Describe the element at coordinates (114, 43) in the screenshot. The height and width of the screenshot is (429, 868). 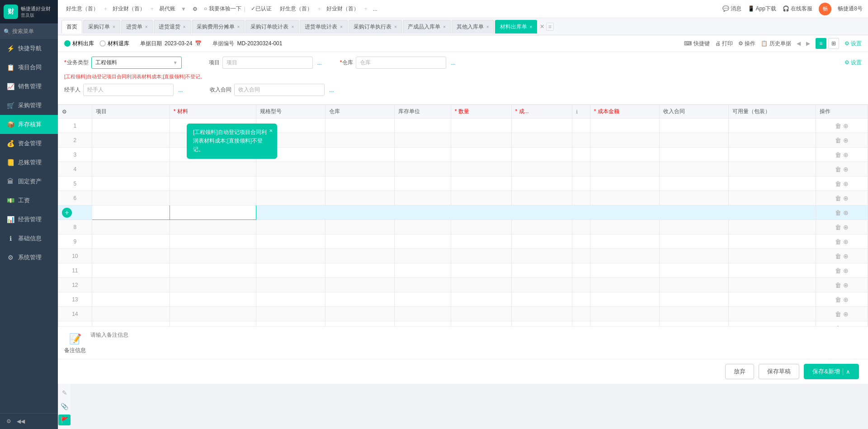
I see `radio-material-return: 材料退库` at that location.